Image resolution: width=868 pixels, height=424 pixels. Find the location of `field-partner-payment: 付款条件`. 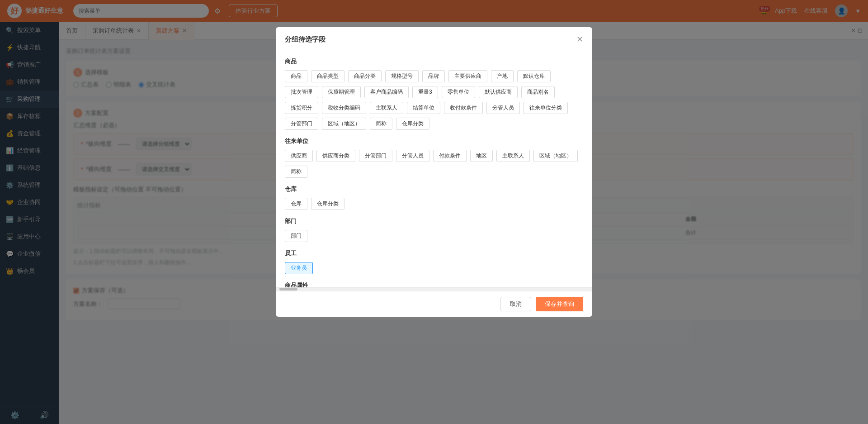

field-partner-payment: 付款条件 is located at coordinates (450, 156).